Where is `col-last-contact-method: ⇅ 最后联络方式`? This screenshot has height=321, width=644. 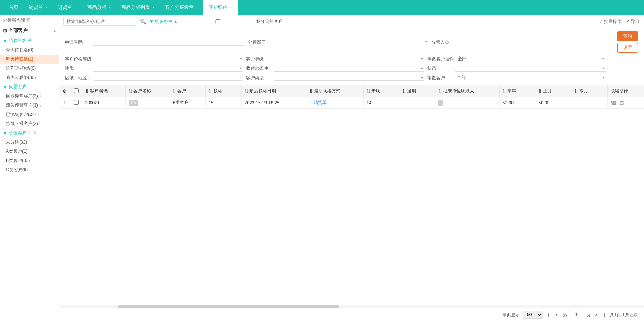 col-last-contact-method: ⇅ 最后联络方式 is located at coordinates (335, 91).